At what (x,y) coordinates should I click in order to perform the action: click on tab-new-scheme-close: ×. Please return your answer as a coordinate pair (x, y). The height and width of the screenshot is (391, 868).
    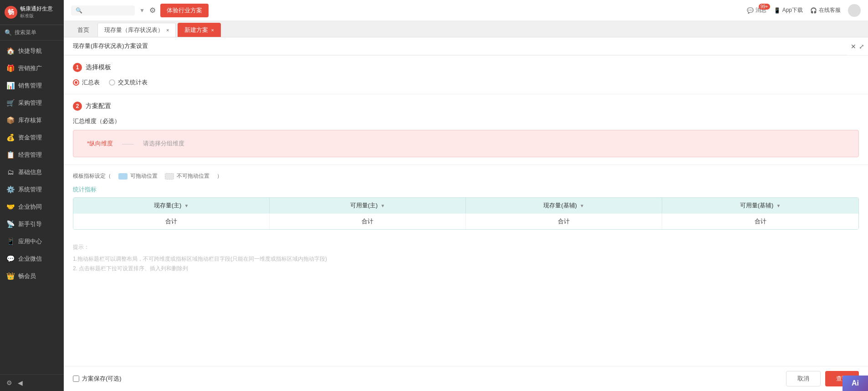
    Looking at the image, I should click on (212, 30).